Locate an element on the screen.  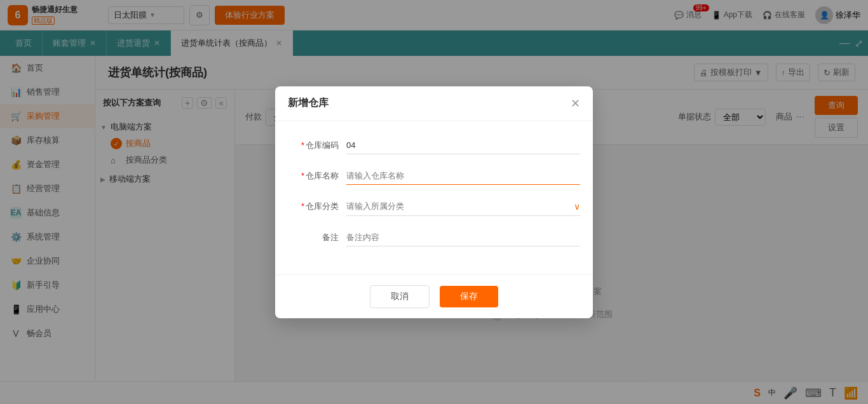
form-row-name: 仓库名称 is located at coordinates (434, 176).